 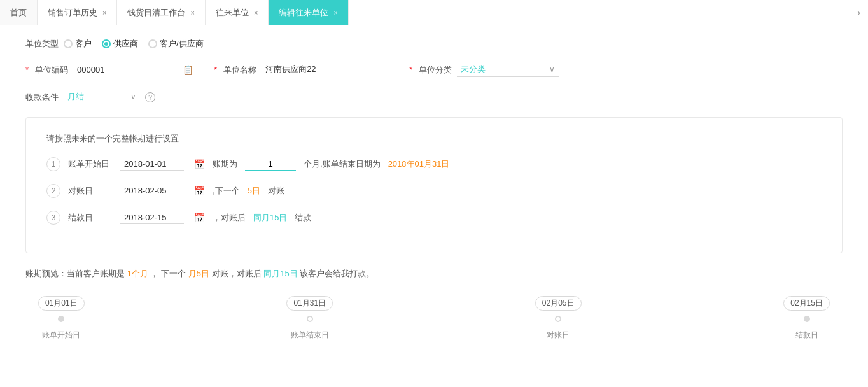 I want to click on preview-comma: ，, so click(x=154, y=274).